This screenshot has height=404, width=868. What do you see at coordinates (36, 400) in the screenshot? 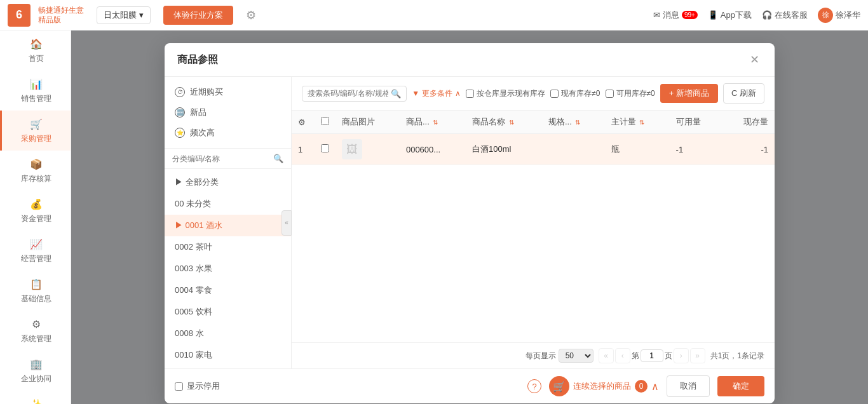
I see `guide-icon: ✨` at bounding box center [36, 400].